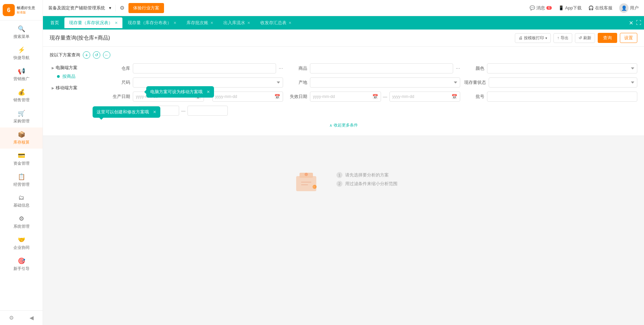 This screenshot has width=644, height=325. I want to click on tooltip-create-close: ✕, so click(155, 112).